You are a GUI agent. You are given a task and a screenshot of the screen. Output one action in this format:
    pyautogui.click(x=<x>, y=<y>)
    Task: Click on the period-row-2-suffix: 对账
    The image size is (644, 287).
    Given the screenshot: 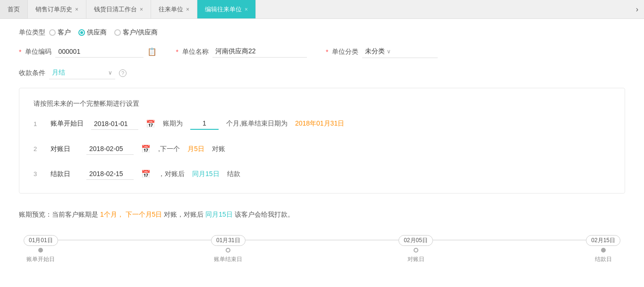 What is the action you would take?
    pyautogui.click(x=219, y=149)
    